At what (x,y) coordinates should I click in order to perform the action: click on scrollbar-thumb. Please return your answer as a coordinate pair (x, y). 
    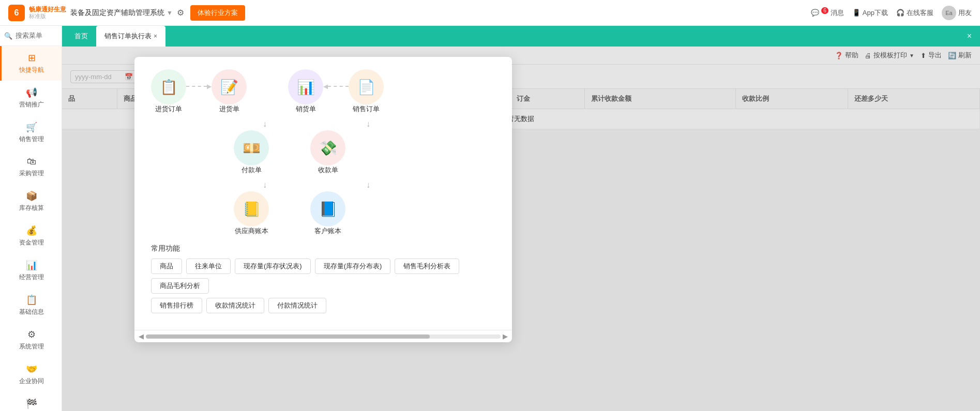
    Looking at the image, I should click on (288, 337).